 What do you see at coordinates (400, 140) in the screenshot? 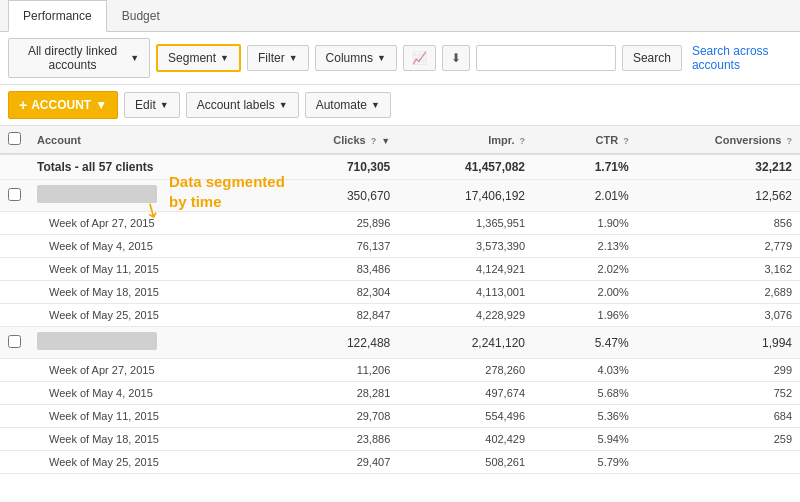
I see `table-header-row: Account Clicks ? ▼ Impr. ? CTR ? Convers…` at bounding box center [400, 140].